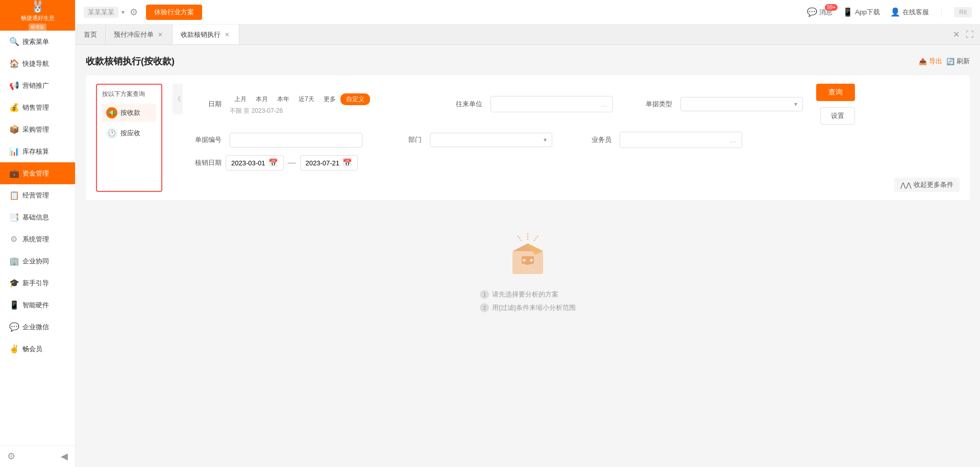 This screenshot has width=980, height=467. What do you see at coordinates (330, 99) in the screenshot?
I see `date-more: 更多` at bounding box center [330, 99].